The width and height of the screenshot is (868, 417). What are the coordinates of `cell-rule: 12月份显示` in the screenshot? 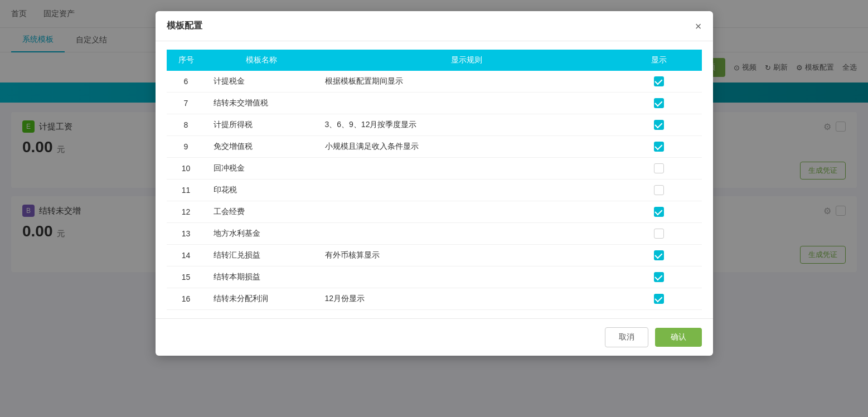 It's located at (467, 299).